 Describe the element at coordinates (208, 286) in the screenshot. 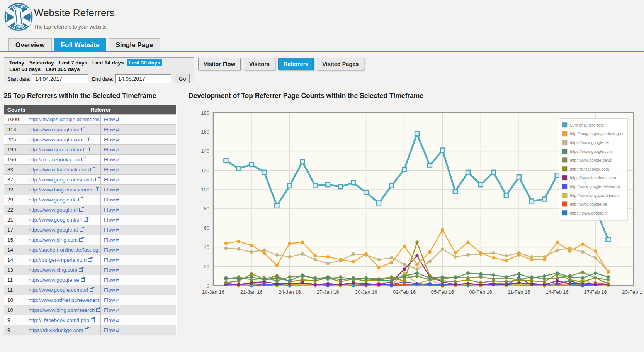

I see `svg-text: 0` at that location.